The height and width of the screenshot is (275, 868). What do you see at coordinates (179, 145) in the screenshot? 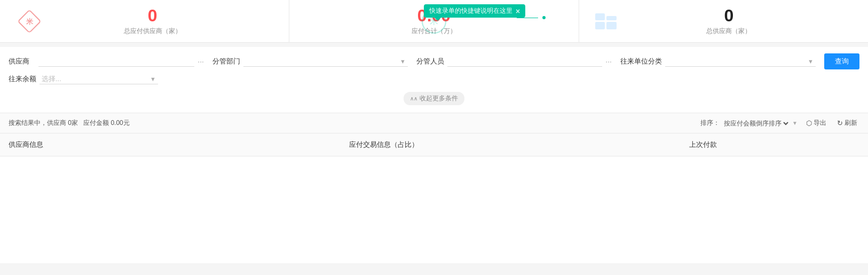
I see `table-col-supplier-header: 供应商信息` at bounding box center [179, 145].